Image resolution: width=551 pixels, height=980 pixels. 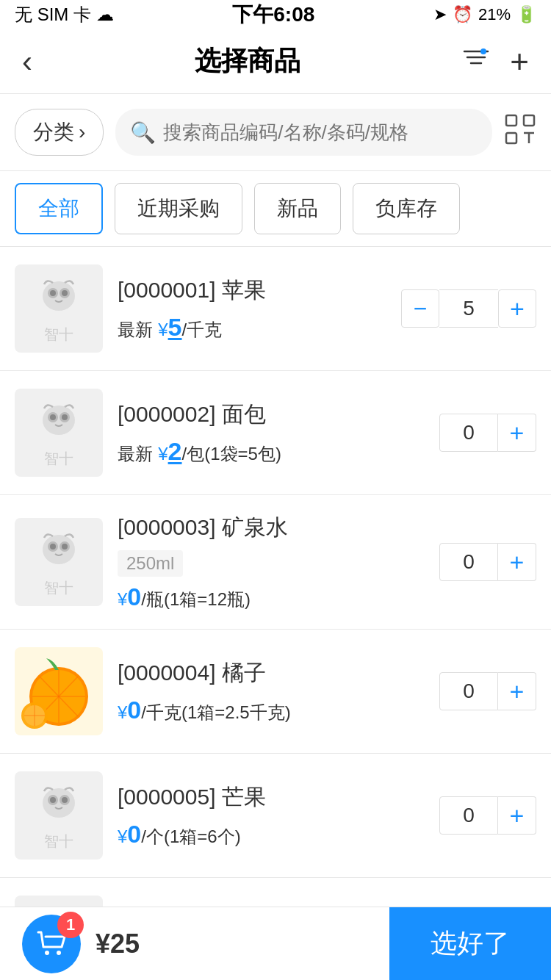 What do you see at coordinates (276, 815) in the screenshot?
I see `product-item: 智十 [0000005] 芒果 ¥0/个(1箱=6个) +` at bounding box center [276, 815].